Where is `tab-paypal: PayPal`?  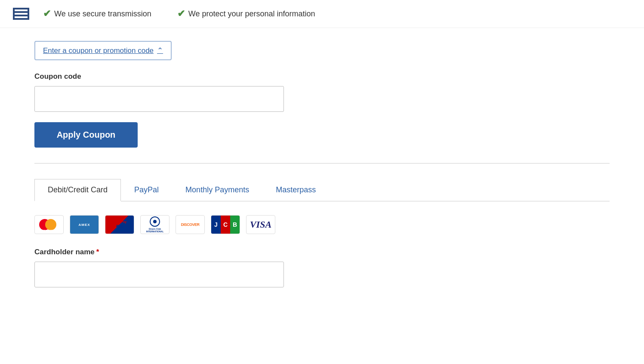 tab-paypal: PayPal is located at coordinates (146, 190).